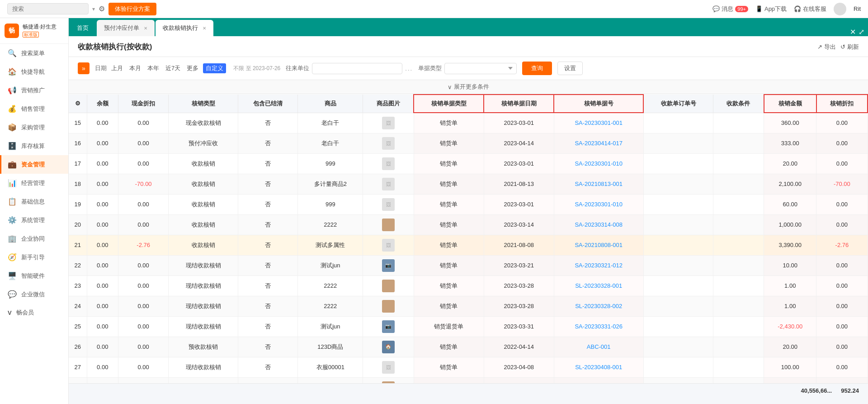 This screenshot has height=404, width=868. Describe the element at coordinates (34, 257) in the screenshot. I see `sidebar-item-guide: 🧭 新手引导` at that location.